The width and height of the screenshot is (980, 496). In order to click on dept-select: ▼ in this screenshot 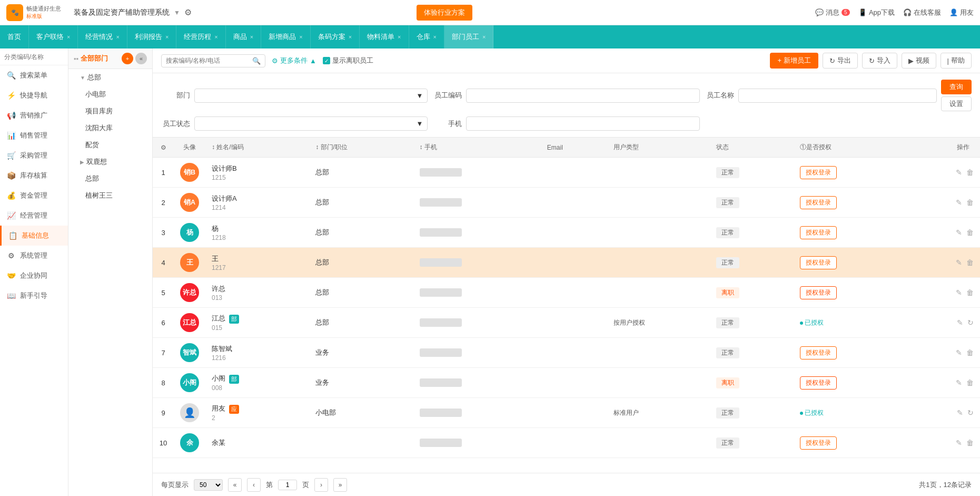, I will do `click(311, 96)`.